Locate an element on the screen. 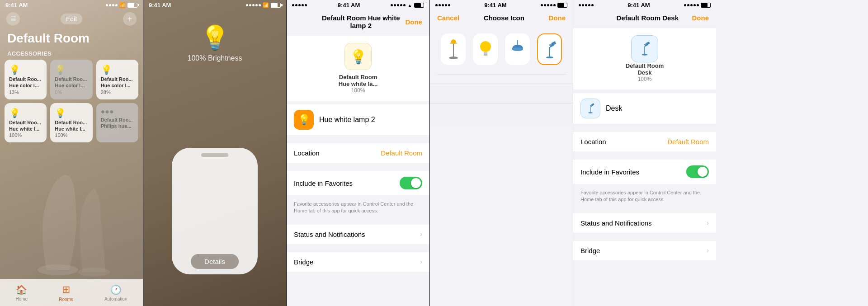 The image size is (868, 306). icon-choice-bulb is located at coordinates (486, 49).